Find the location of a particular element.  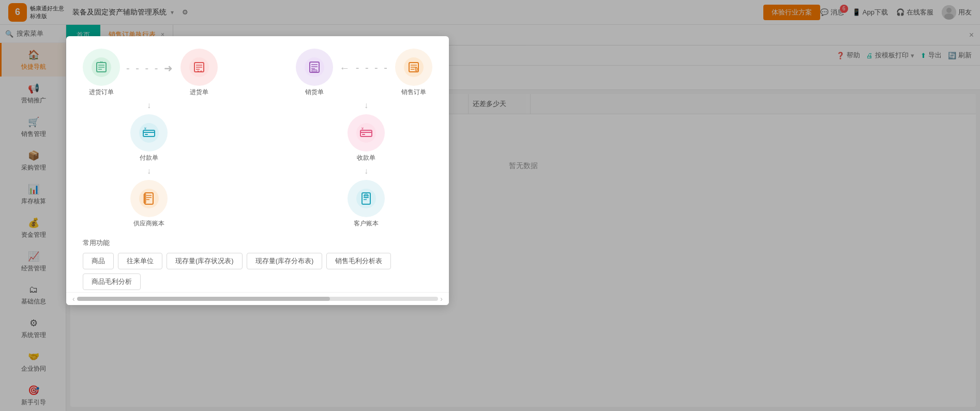

flow-row-arrows: ↓ ↓ is located at coordinates (258, 105).